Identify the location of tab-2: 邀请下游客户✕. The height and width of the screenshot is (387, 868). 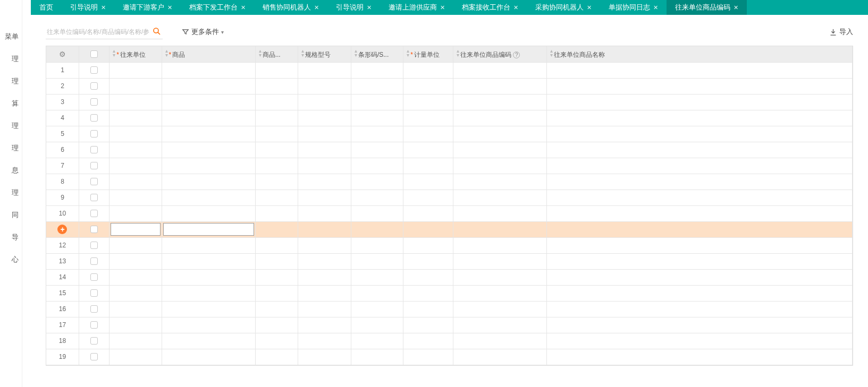
(148, 7).